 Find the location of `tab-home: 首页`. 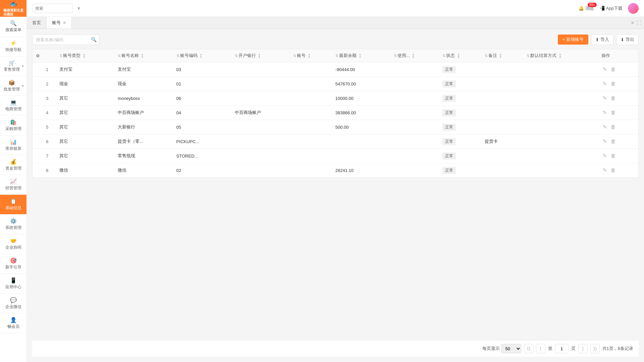

tab-home: 首页 is located at coordinates (37, 23).